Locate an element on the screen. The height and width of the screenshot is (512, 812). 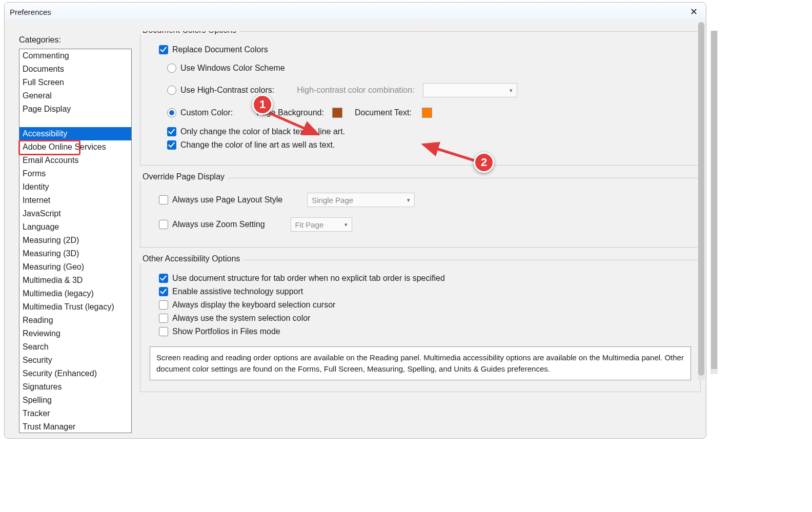
dialog-title: Preferences is located at coordinates (31, 12).